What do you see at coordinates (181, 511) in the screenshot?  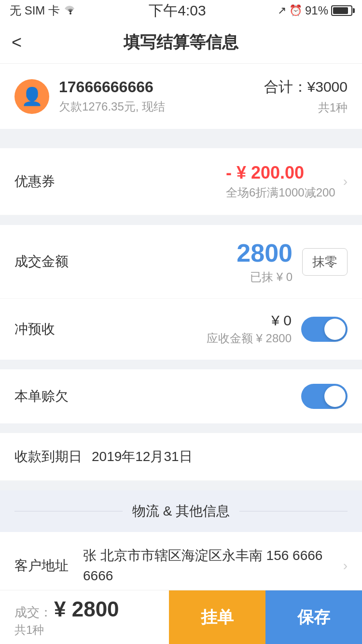 I see `logistics-section: 物流 & 其他信息` at bounding box center [181, 511].